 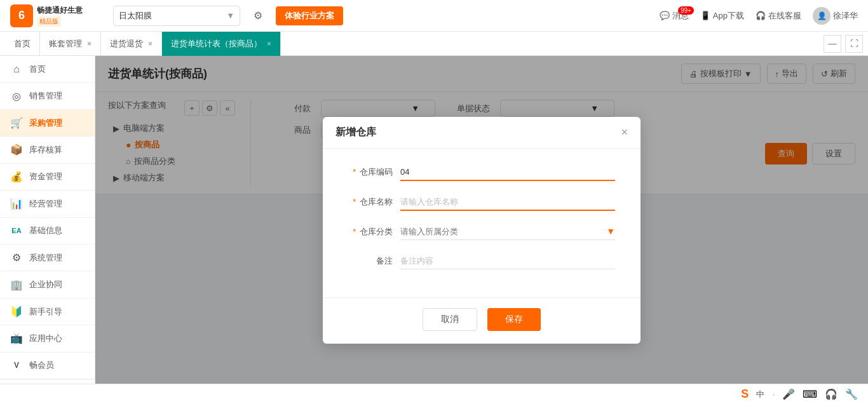 What do you see at coordinates (355, 172) in the screenshot?
I see `required-star-code: *` at bounding box center [355, 172].